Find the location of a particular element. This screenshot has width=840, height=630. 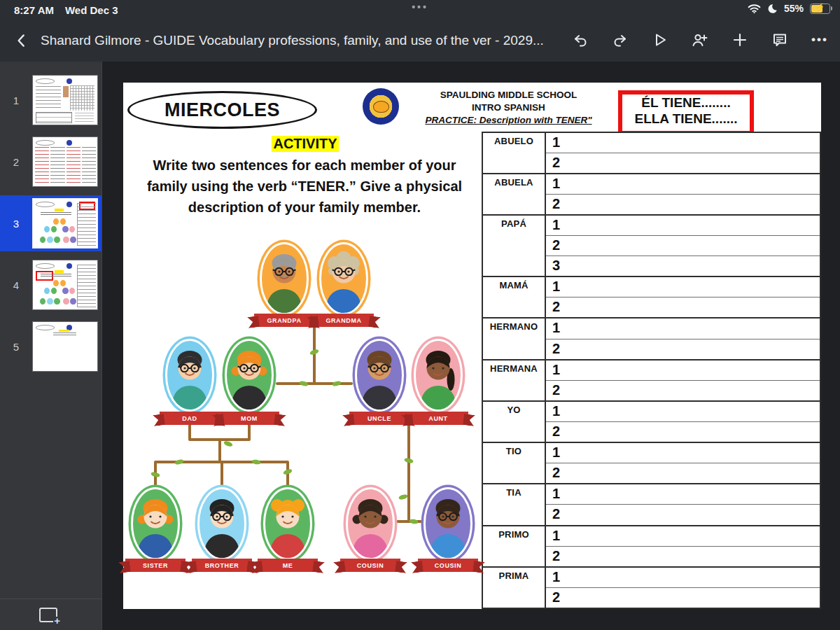

family-banner-me: ME is located at coordinates (288, 566).